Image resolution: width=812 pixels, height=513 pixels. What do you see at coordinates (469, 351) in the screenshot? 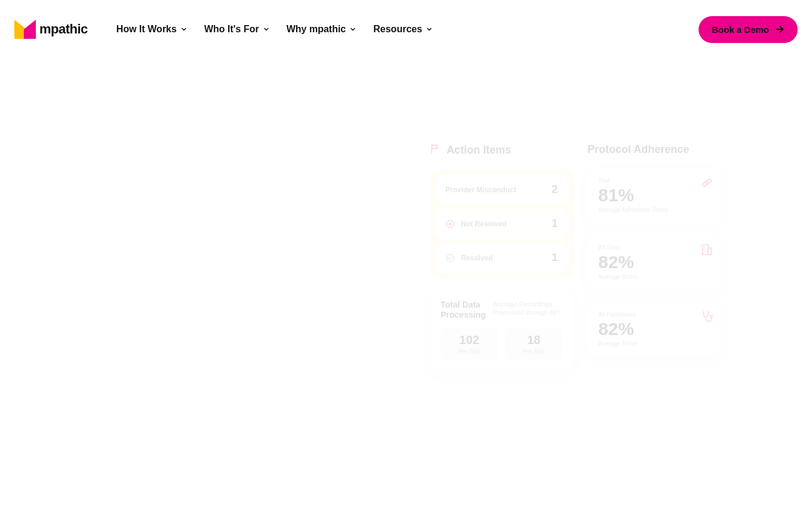
I see `stat-label: Per Trial` at bounding box center [469, 351].